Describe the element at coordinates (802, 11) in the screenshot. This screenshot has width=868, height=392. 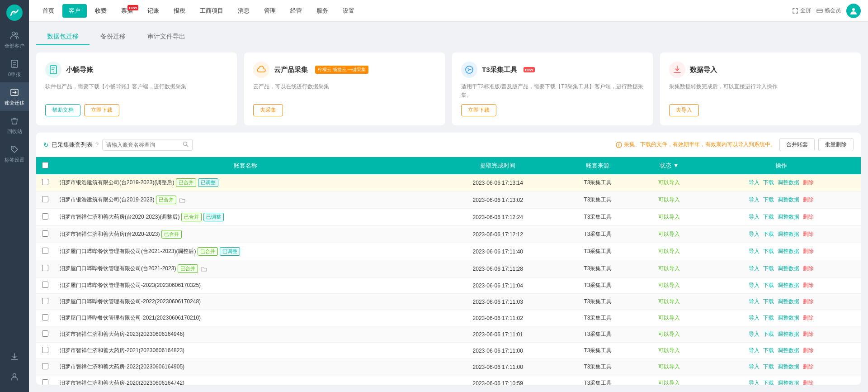
I see `fullscreen-btn: 全屏` at that location.